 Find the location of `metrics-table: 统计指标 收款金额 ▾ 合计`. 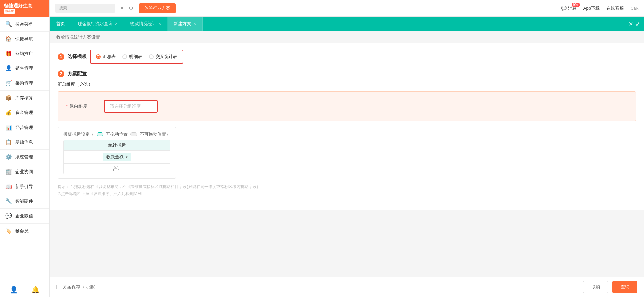

metrics-table: 统计指标 收款金额 ▾ 合计 is located at coordinates (117, 157).